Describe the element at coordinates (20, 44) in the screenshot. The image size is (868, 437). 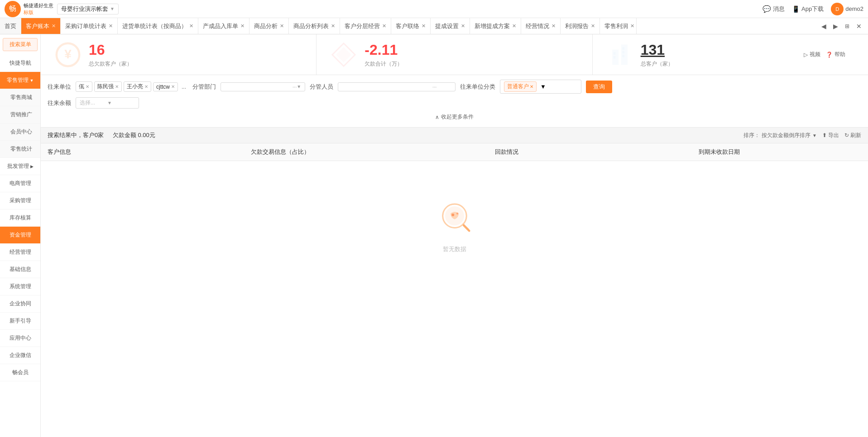
I see `sidebar-search-area: 搜索菜单` at that location.